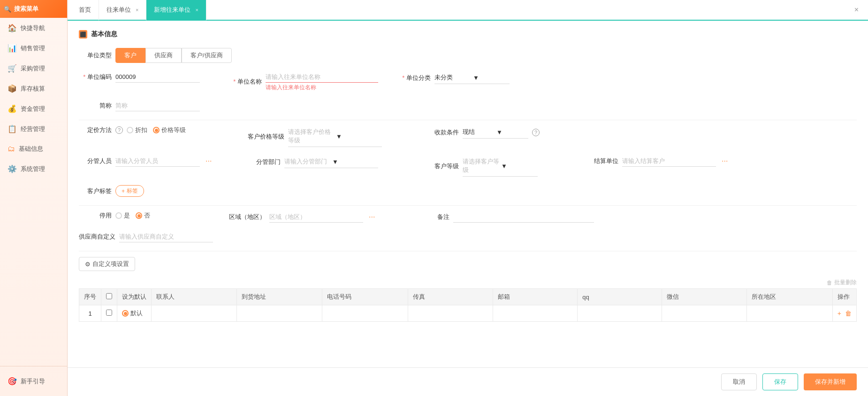 The height and width of the screenshot is (396, 868). What do you see at coordinates (123, 216) in the screenshot?
I see `disable-yes-radio: 是` at bounding box center [123, 216].